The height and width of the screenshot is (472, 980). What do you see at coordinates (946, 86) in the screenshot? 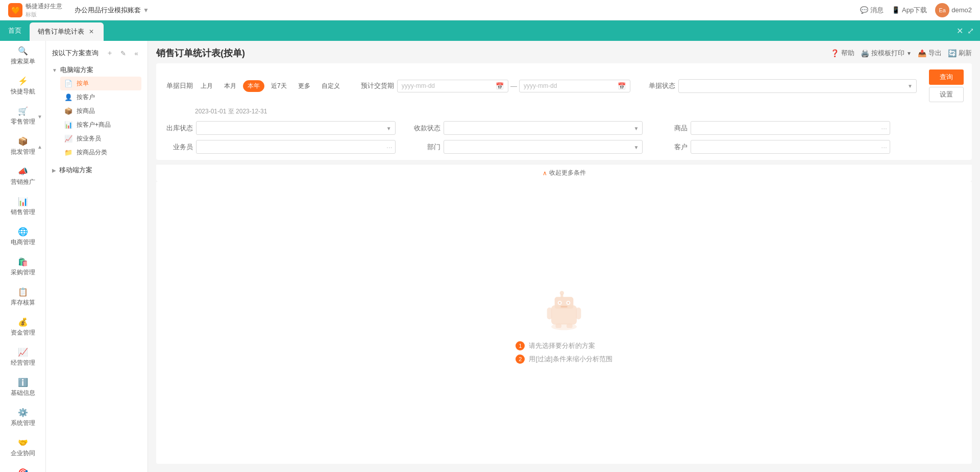
I see `action-buttons: 查询 设置` at bounding box center [946, 86].